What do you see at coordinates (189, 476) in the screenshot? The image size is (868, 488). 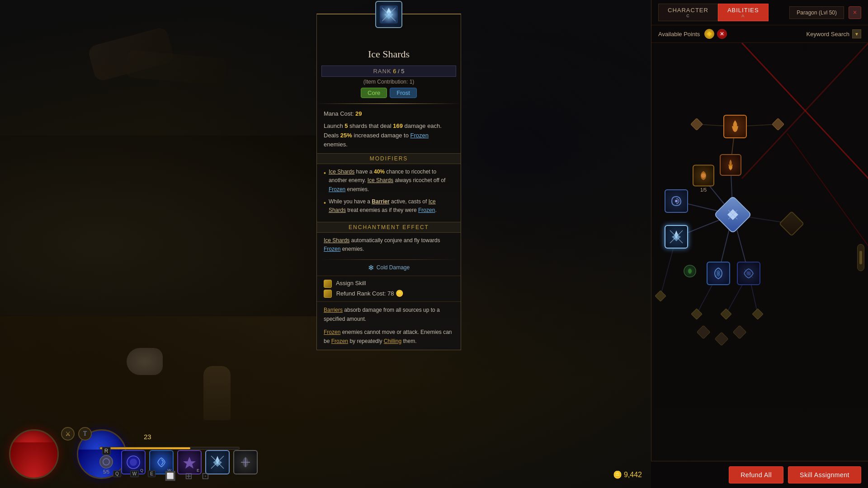 I see `hotkey-icon-2: ⊞` at bounding box center [189, 476].